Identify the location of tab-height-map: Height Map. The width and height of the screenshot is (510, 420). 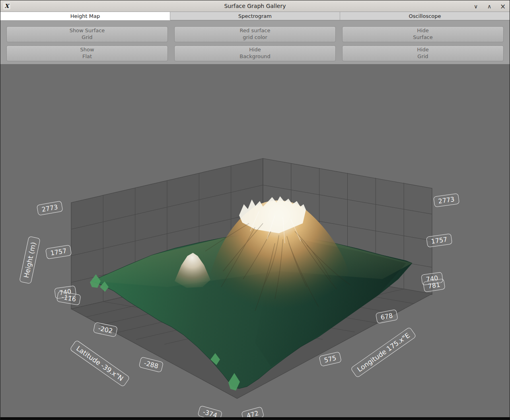
(85, 16).